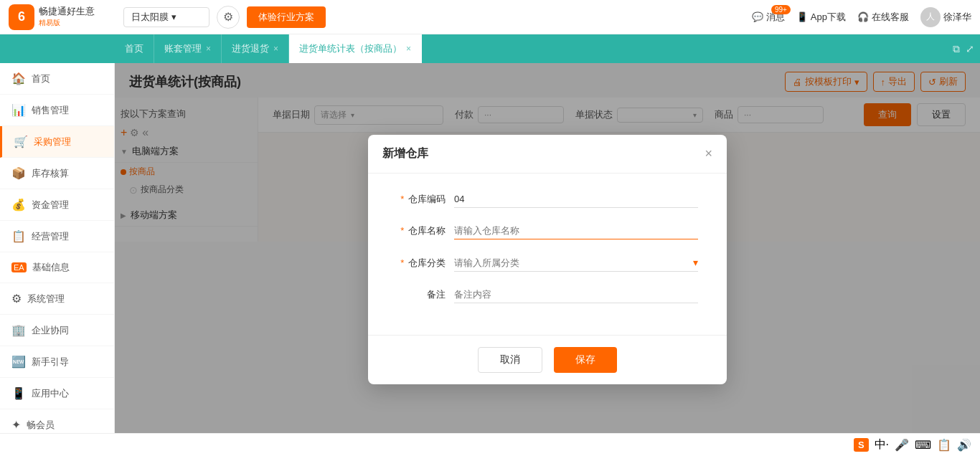  What do you see at coordinates (883, 17) in the screenshot?
I see `online-service-button: 🎧 在线客服` at bounding box center [883, 17].